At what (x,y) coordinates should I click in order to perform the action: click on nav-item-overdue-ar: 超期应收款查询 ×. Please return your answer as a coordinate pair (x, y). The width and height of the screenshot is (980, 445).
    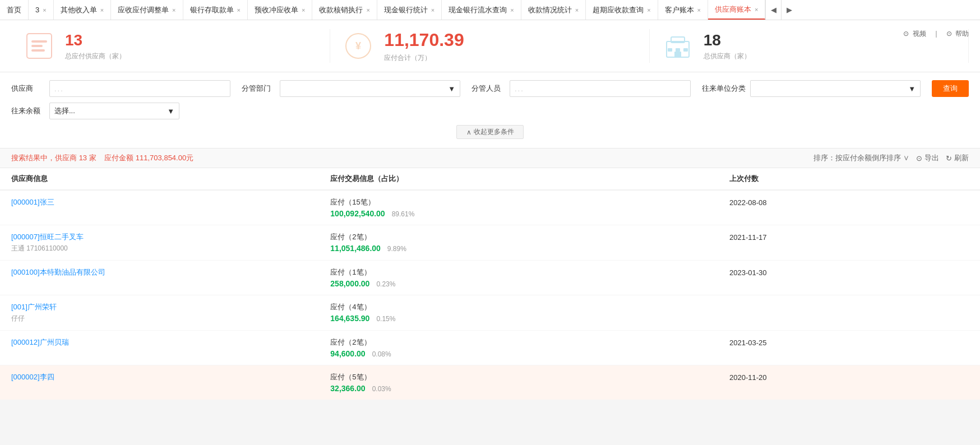
    Looking at the image, I should click on (622, 10).